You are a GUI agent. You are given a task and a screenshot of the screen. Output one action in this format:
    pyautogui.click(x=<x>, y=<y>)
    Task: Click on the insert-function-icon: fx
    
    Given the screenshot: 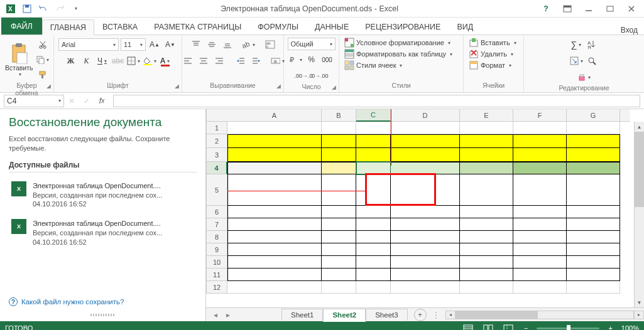 What is the action you would take?
    pyautogui.click(x=102, y=101)
    